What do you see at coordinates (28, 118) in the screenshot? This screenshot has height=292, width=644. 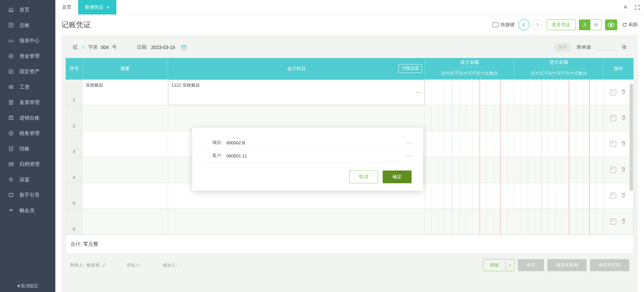 I see `sidebar-item-stock: 进销台账` at bounding box center [28, 118].